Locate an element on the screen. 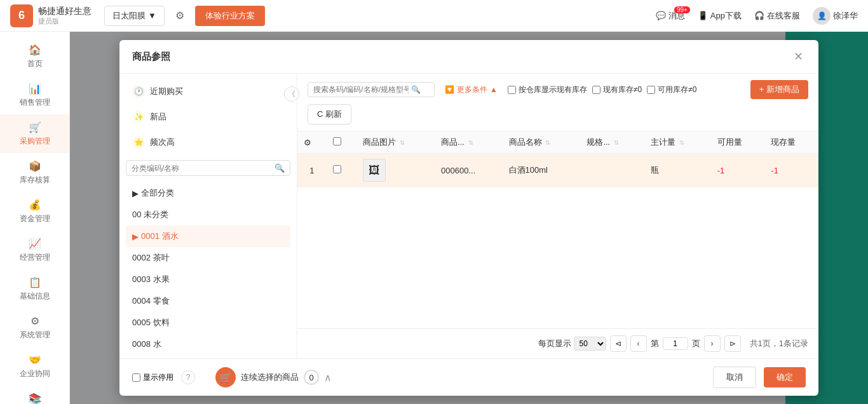  help-button: ? is located at coordinates (188, 377).